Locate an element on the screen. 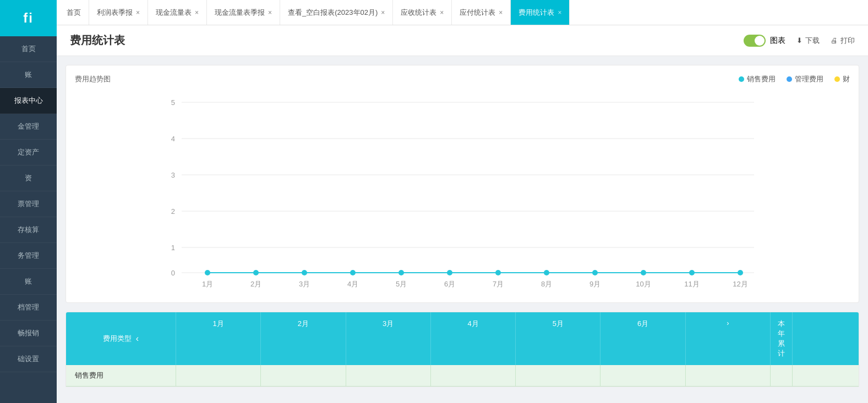 Image resolution: width=868 pixels, height=403 pixels. svg-text: 2月 is located at coordinates (256, 284).